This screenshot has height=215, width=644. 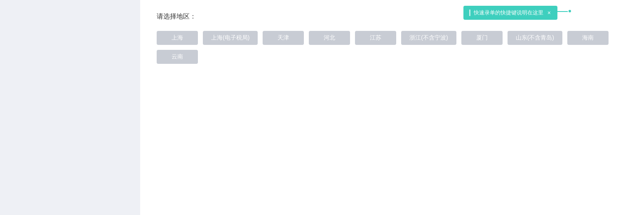 I want to click on dot-indicator, so click(x=570, y=11).